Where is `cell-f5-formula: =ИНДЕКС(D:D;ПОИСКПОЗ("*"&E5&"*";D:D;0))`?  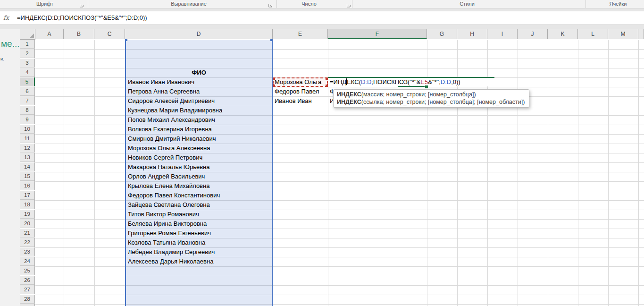 cell-f5-formula: =ИНДЕКС(D:D;ПОИСКПОЗ("*"&E5&"*";D:D;0)) is located at coordinates (395, 82).